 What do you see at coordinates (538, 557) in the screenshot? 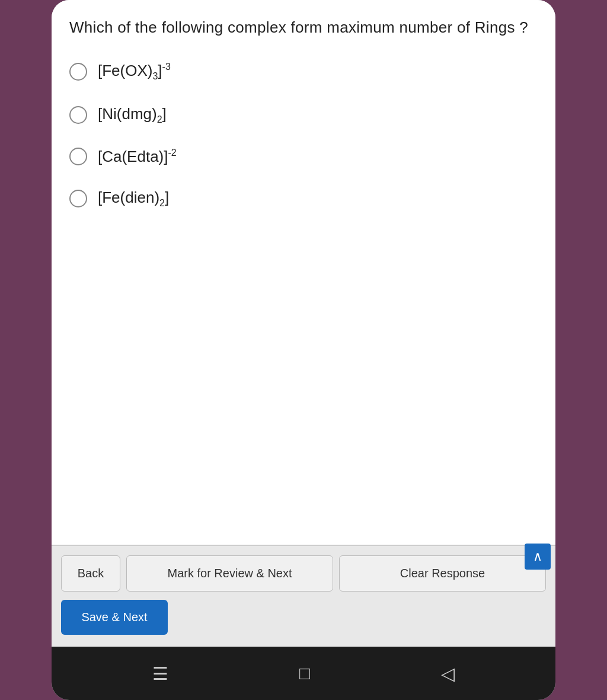
I see `scroll-up-icon: ∧` at bounding box center [538, 557].